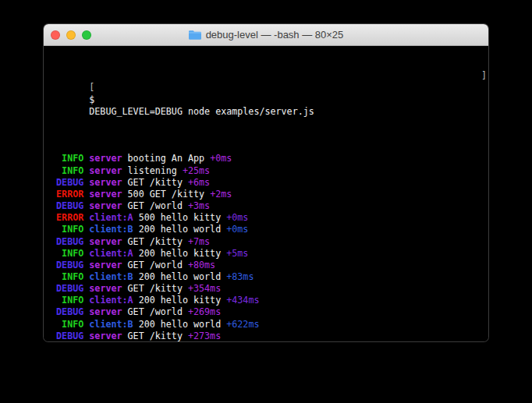 The height and width of the screenshot is (403, 532). What do you see at coordinates (240, 324) in the screenshot?
I see `log-time: +622ms` at bounding box center [240, 324].